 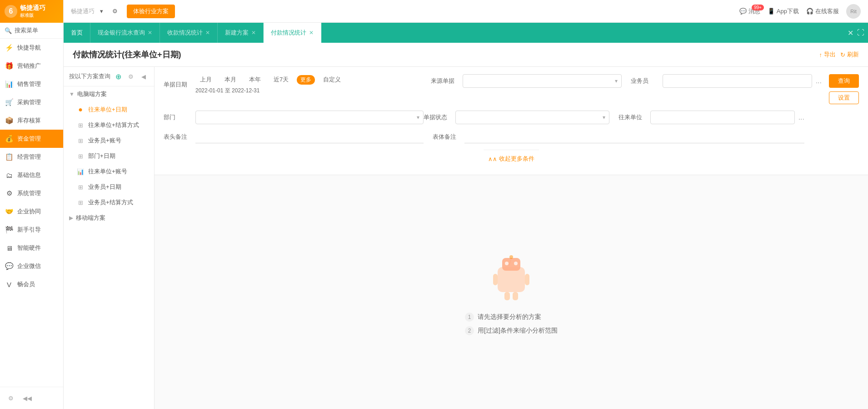 I want to click on partner-input, so click(x=723, y=117).